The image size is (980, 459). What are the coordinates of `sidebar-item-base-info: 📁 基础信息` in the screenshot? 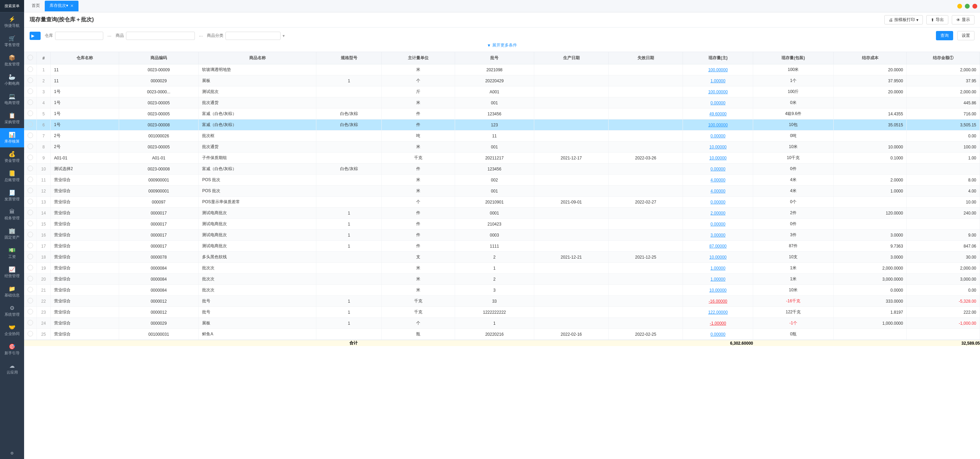 It's located at (12, 292).